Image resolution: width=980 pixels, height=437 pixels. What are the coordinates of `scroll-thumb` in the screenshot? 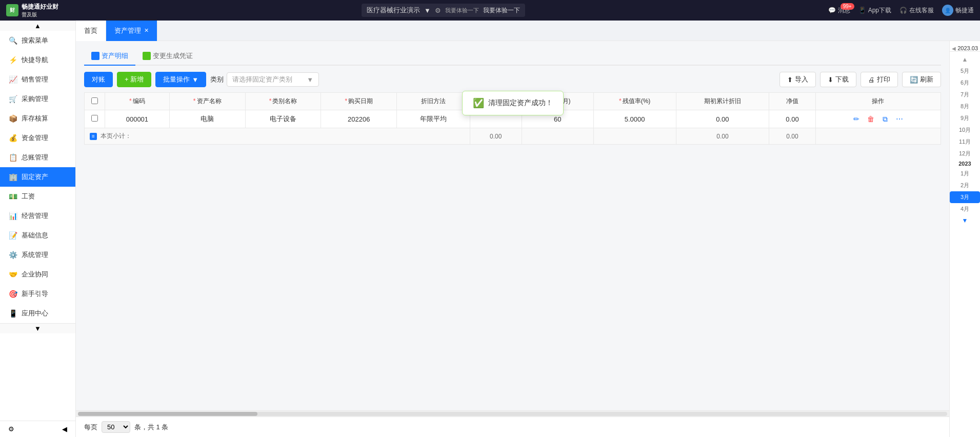 It's located at (168, 414).